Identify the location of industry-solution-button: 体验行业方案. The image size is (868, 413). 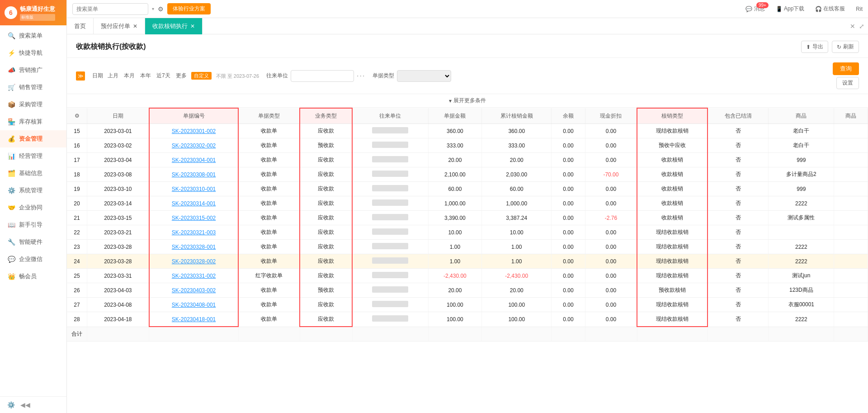
(189, 9).